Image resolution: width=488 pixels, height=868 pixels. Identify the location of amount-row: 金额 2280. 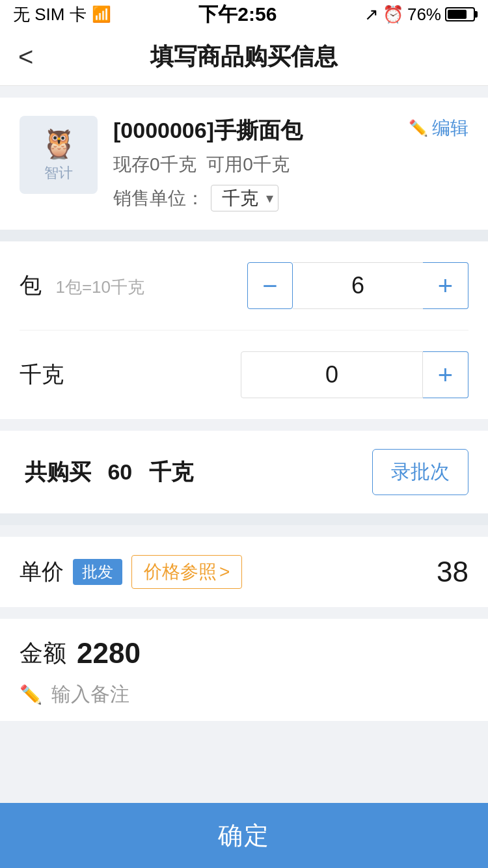
(244, 653).